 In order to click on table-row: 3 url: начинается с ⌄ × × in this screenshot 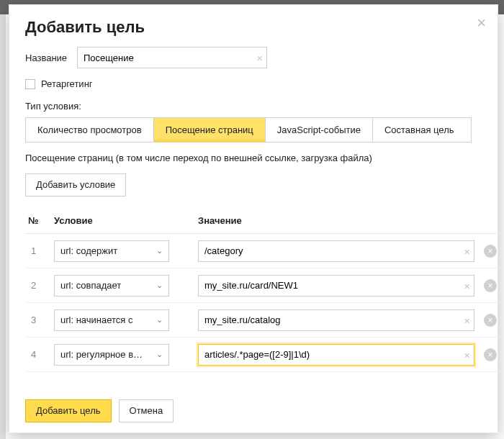, I will do `click(263, 320)`.